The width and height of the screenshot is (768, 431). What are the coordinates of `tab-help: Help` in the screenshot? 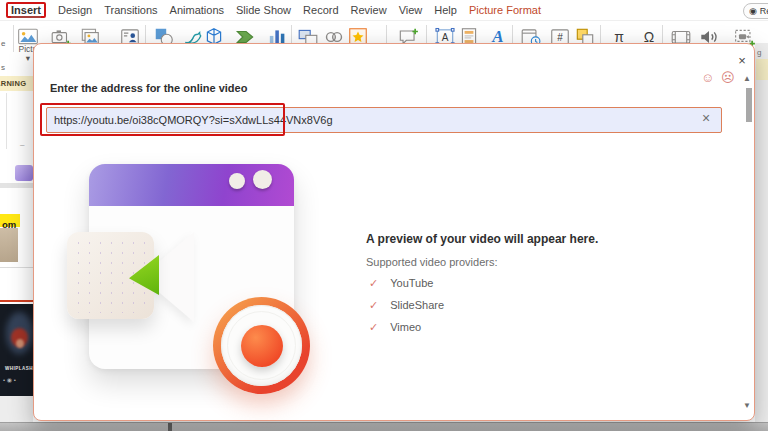 It's located at (446, 10).